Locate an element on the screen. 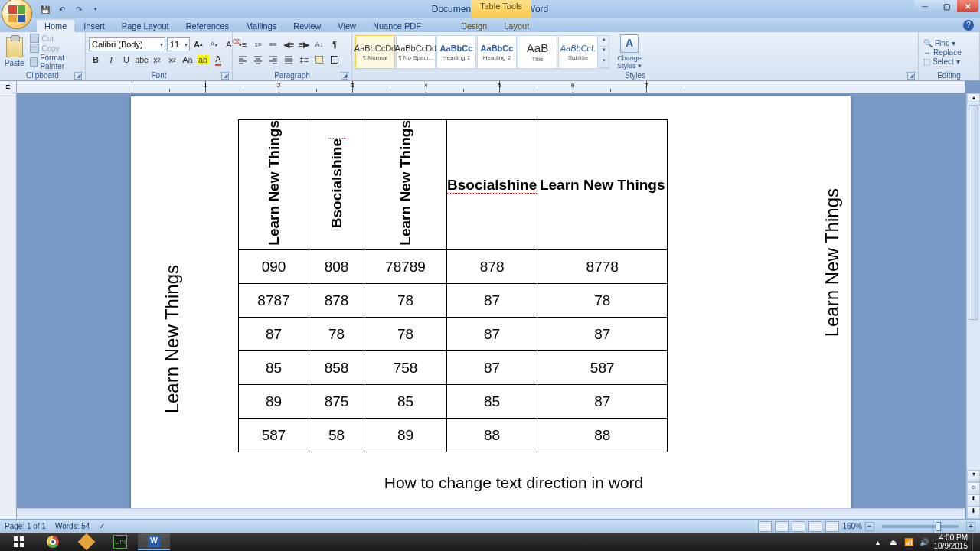 The height and width of the screenshot is (551, 980). change-case-button: Aa is located at coordinates (188, 60).